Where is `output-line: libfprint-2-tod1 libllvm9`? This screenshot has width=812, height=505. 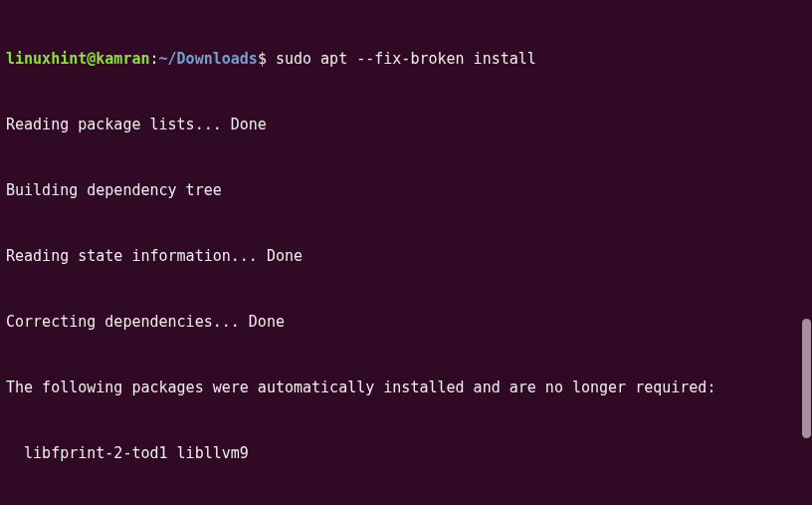
output-line: libfprint-2-tod1 libllvm9 is located at coordinates (406, 453).